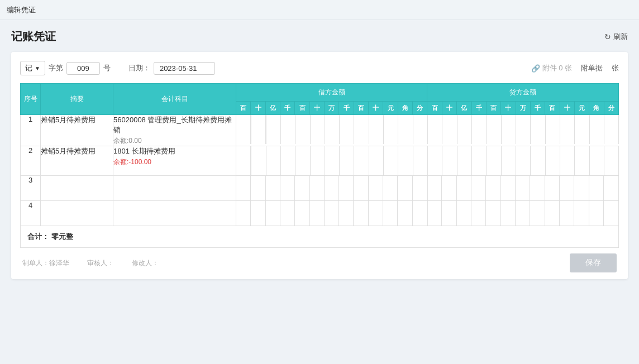  What do you see at coordinates (32, 68) in the screenshot?
I see `ji-select: 记 ▼` at bounding box center [32, 68].